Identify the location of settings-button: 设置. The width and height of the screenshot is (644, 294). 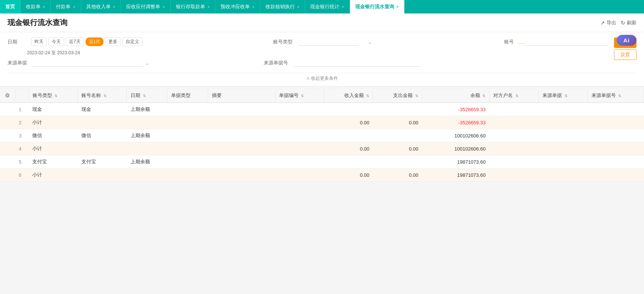
(625, 55).